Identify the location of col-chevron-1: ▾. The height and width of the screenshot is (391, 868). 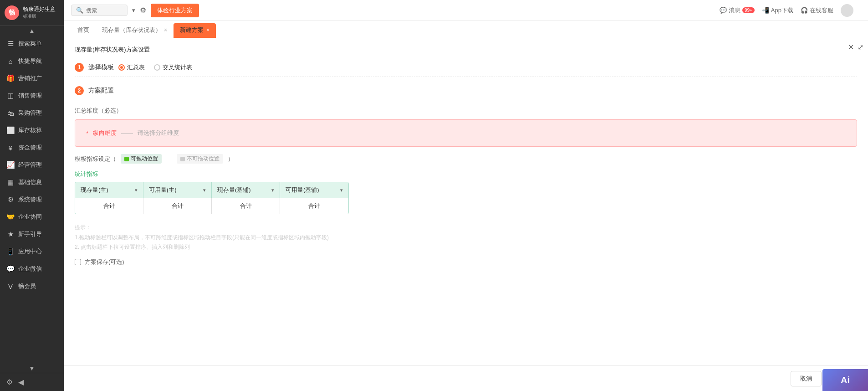
(204, 190).